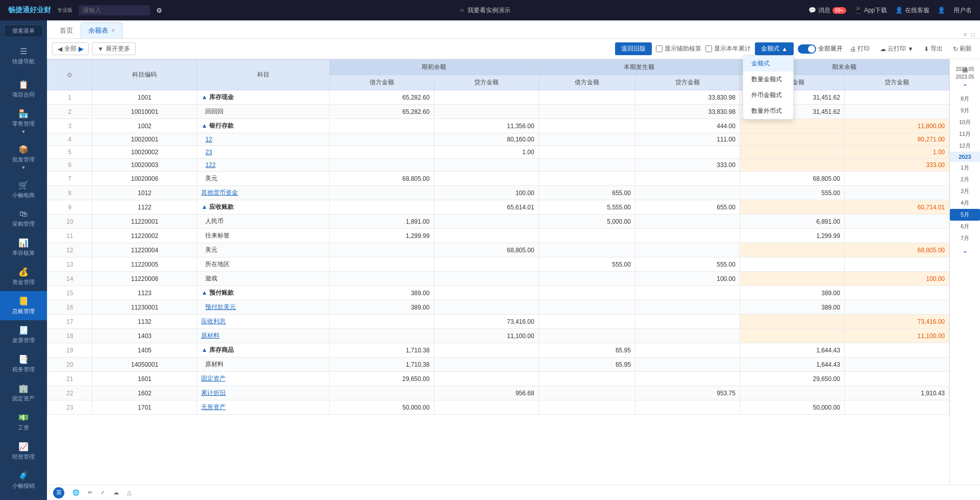 The width and height of the screenshot is (980, 500). Describe the element at coordinates (768, 95) in the screenshot. I see `mode-option-fx-amount: 外币金额式` at that location.